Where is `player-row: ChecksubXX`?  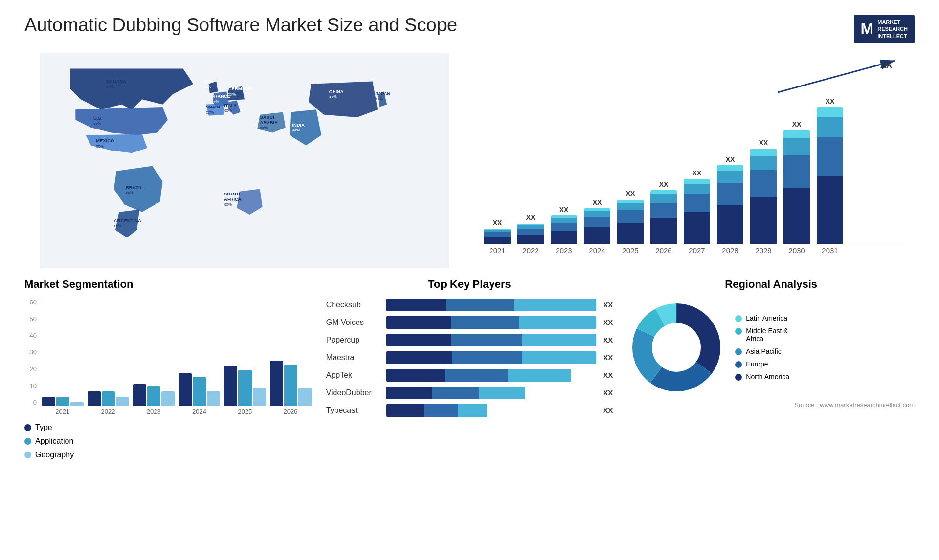
player-row: ChecksubXX is located at coordinates (470, 305).